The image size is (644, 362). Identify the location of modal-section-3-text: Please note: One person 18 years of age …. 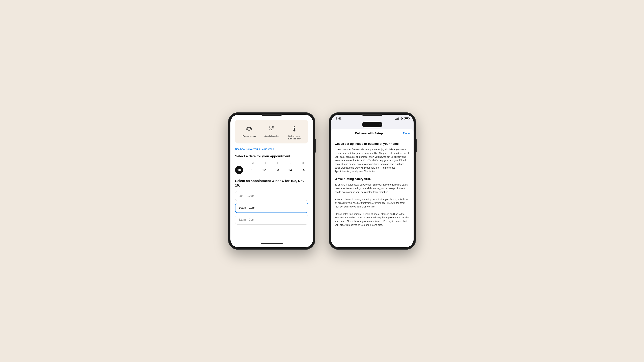
(372, 220).